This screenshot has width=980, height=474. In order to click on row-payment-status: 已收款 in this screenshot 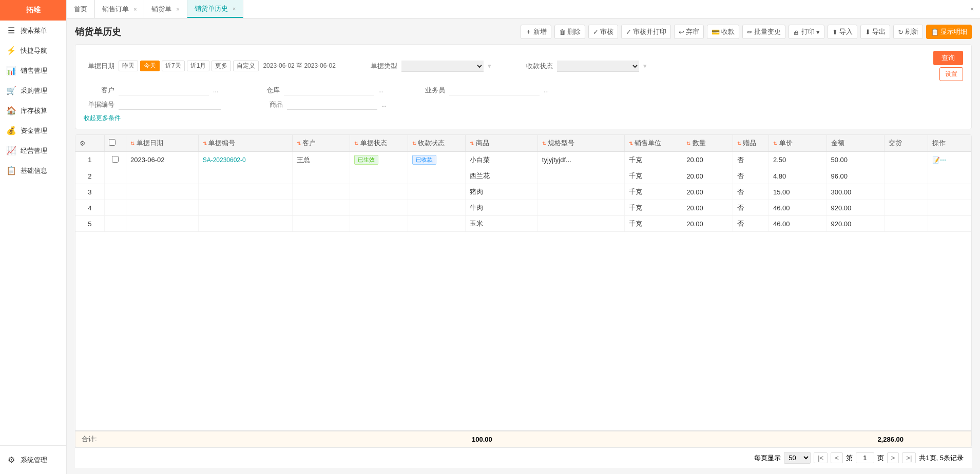, I will do `click(436, 160)`.